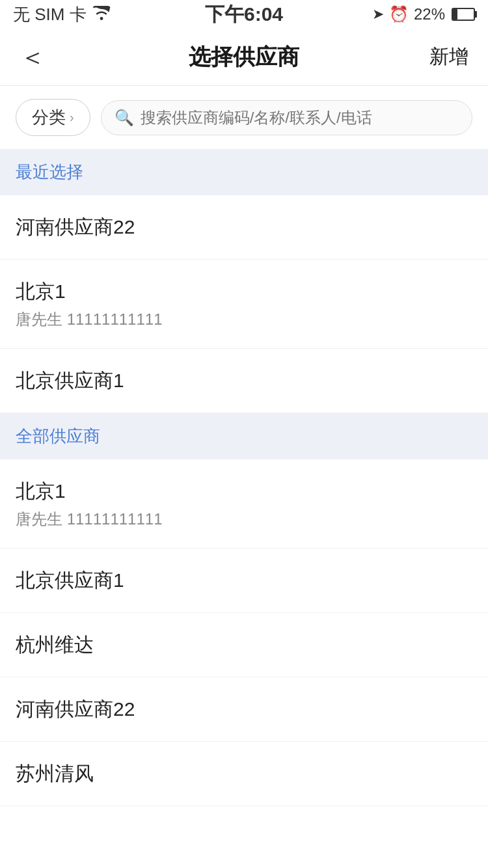 This screenshot has height=868, width=488. Describe the element at coordinates (53, 117) in the screenshot. I see `category-button: 分类 ›` at that location.